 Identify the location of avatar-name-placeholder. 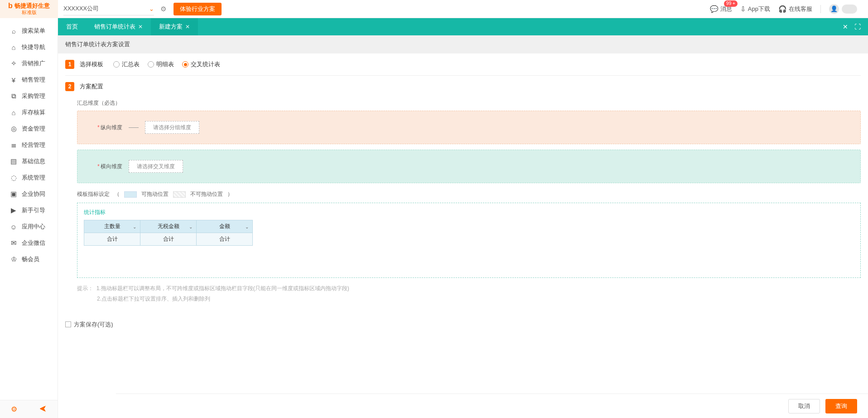
(849, 9).